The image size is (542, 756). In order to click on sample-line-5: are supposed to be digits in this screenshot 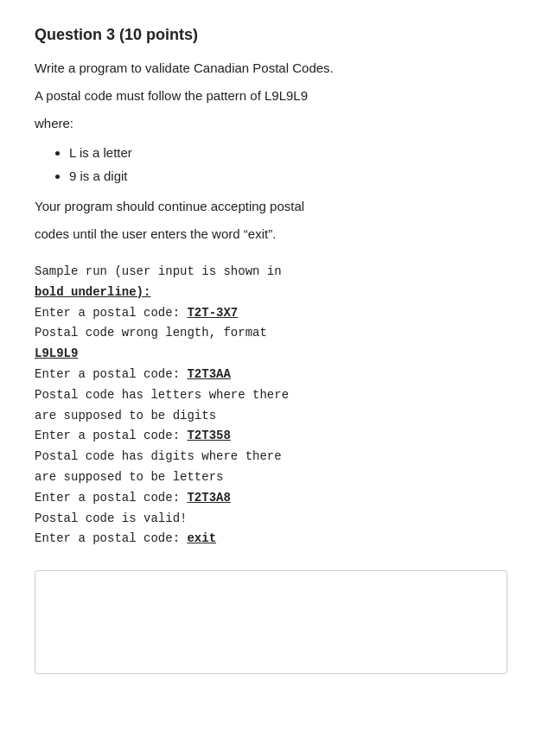, I will do `click(271, 416)`.